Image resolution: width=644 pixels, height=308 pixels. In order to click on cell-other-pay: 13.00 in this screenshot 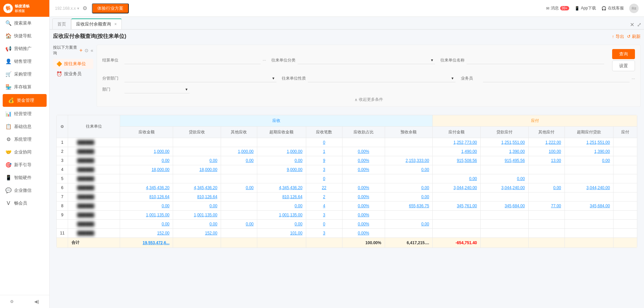, I will do `click(546, 161)`.